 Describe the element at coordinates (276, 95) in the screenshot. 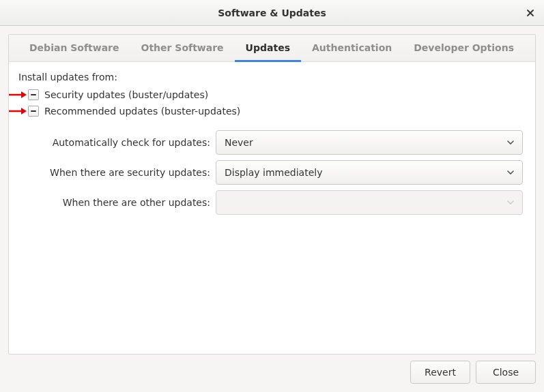

I see `security-updates-row: Security updates (buster/updates)` at that location.